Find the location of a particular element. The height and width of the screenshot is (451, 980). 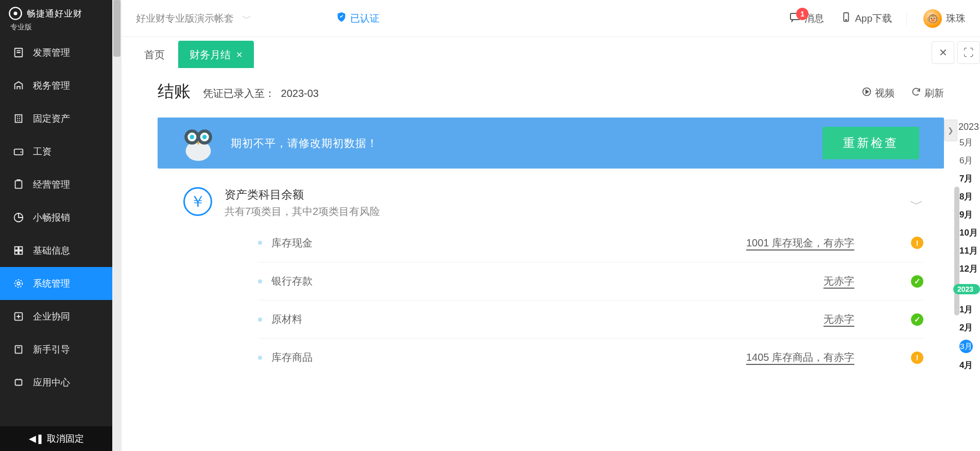

bullet-icon is located at coordinates (260, 358).